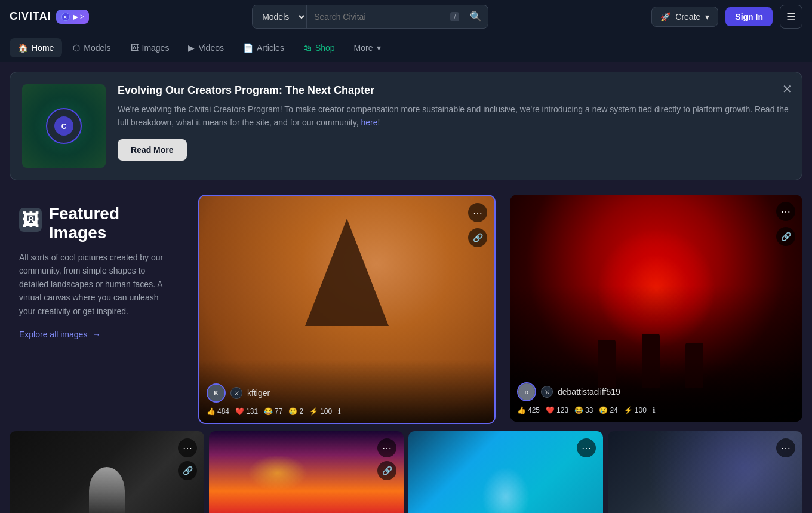 The image size is (812, 513). I want to click on card-2-link-button: 🔗, so click(786, 236).